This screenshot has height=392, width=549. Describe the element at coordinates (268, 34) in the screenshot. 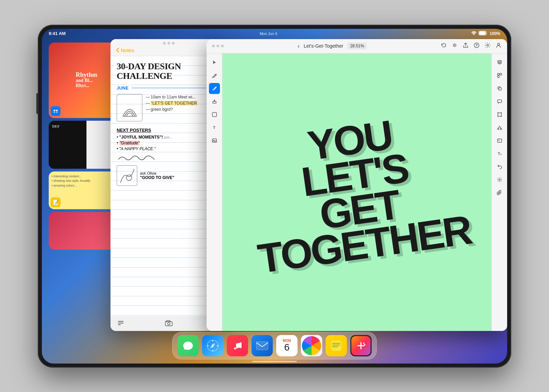

I see `status-date: Mon Jun 6` at that location.